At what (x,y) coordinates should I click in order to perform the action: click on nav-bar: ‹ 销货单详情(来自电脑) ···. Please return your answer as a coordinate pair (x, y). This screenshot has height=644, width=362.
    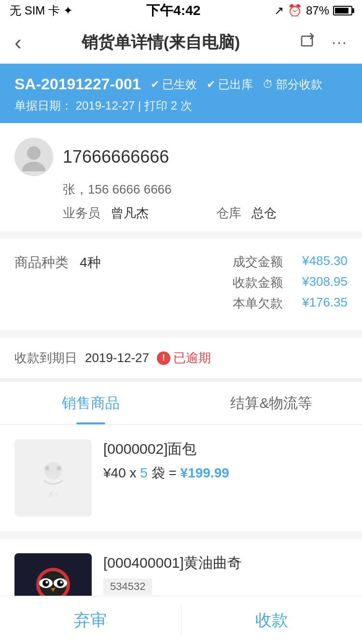
    Looking at the image, I should click on (181, 42).